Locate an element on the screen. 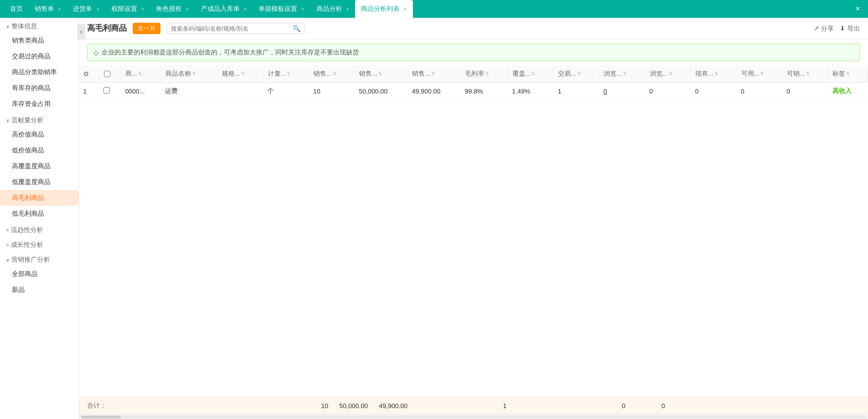 Image resolution: width=868 pixels, height=419 pixels. col-header-view2: 浏览...⇅ is located at coordinates (668, 74).